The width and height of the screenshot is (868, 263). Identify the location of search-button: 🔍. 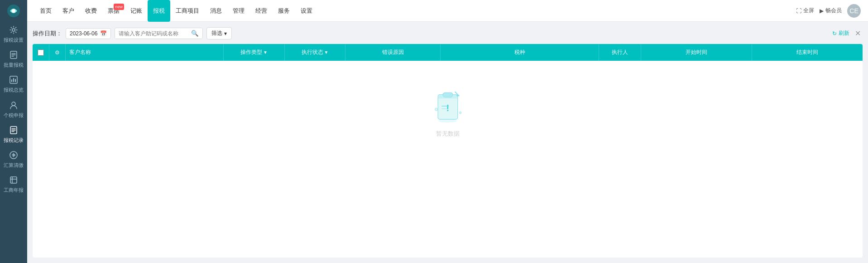
(195, 34).